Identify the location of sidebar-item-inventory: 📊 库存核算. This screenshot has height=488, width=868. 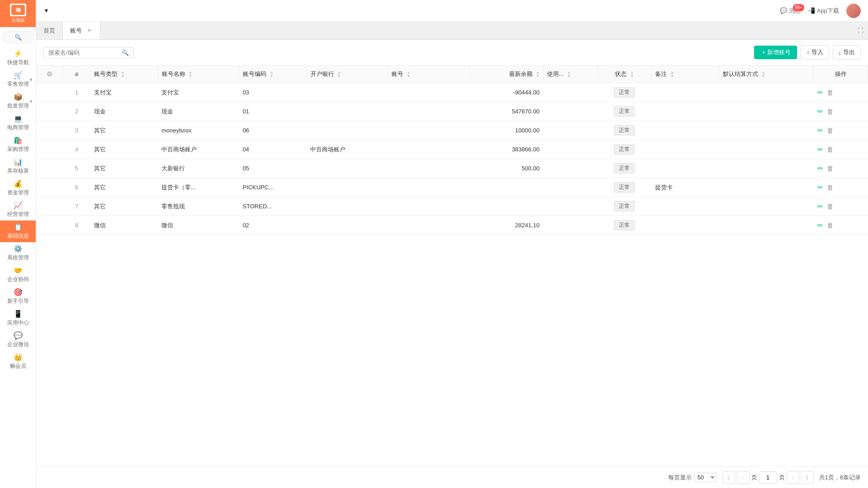
(18, 166).